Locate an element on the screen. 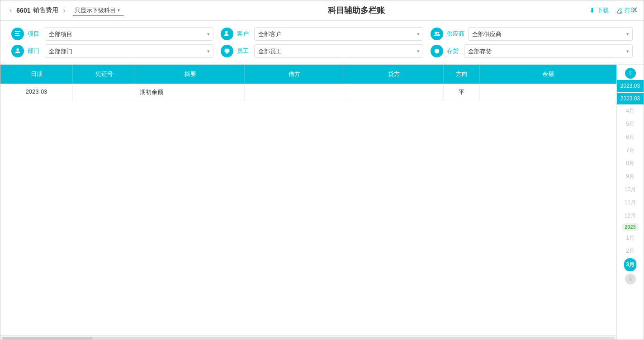 Image resolution: width=644 pixels, height=340 pixels. col-direction: 方向 is located at coordinates (462, 74).